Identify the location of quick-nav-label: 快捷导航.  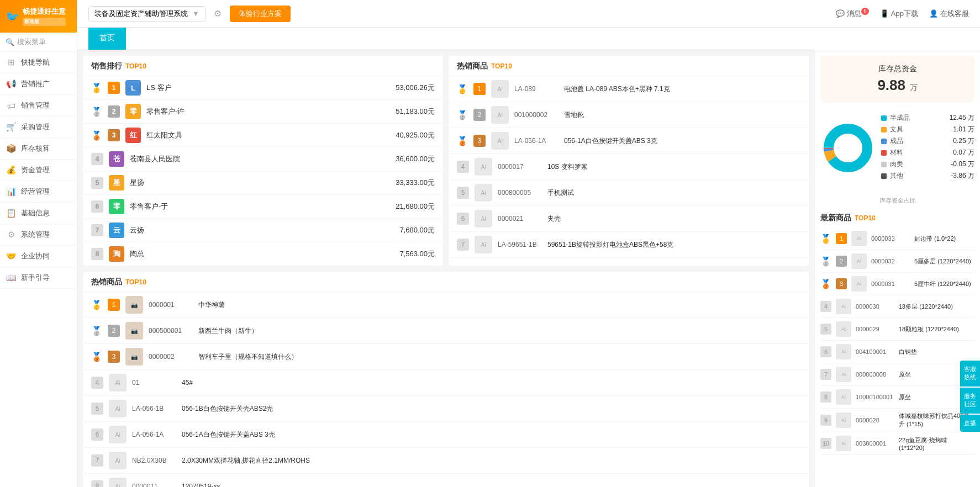
(35, 62).